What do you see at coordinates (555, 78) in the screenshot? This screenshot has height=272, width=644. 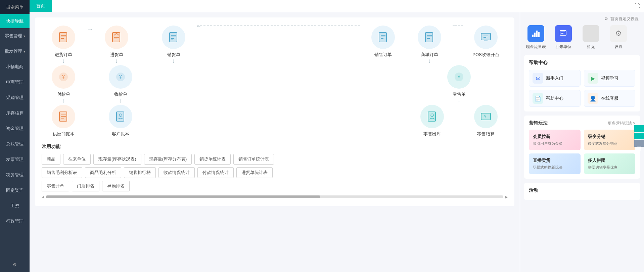 I see `help-item-beginner: ✉ 新手入门` at bounding box center [555, 78].